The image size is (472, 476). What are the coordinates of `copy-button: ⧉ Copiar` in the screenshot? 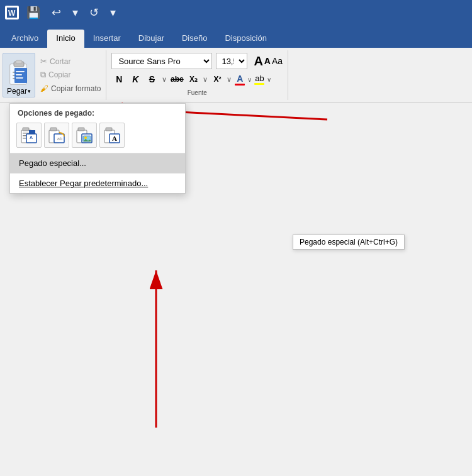 It's located at (70, 75).